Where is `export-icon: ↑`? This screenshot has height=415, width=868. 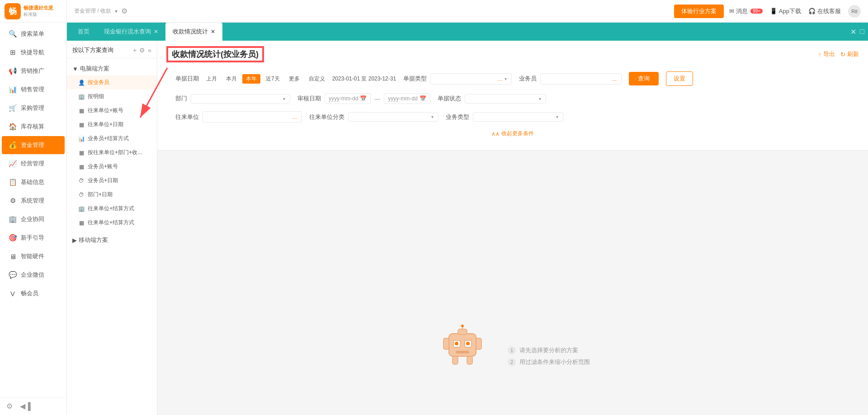 export-icon: ↑ is located at coordinates (820, 54).